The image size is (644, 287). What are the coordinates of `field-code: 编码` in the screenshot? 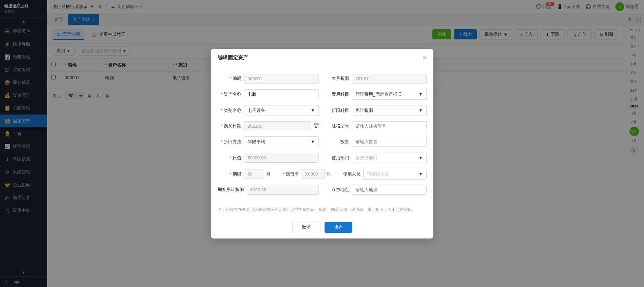 It's located at (268, 79).